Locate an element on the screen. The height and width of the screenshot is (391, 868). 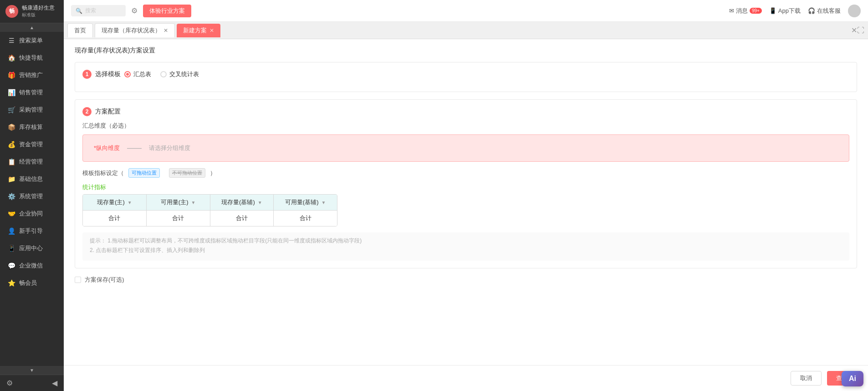
step2-title: 方案配置 is located at coordinates (108, 112).